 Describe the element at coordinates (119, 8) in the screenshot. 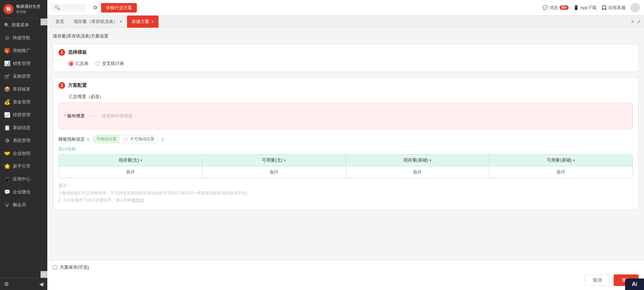

I see `trial-button: 体验行业方案` at that location.